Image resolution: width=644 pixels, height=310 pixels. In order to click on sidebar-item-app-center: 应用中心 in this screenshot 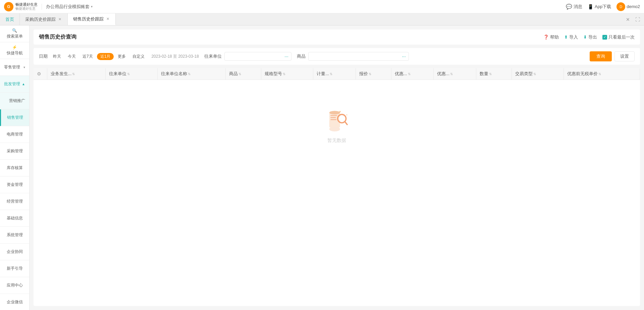, I will do `click(15, 286)`.